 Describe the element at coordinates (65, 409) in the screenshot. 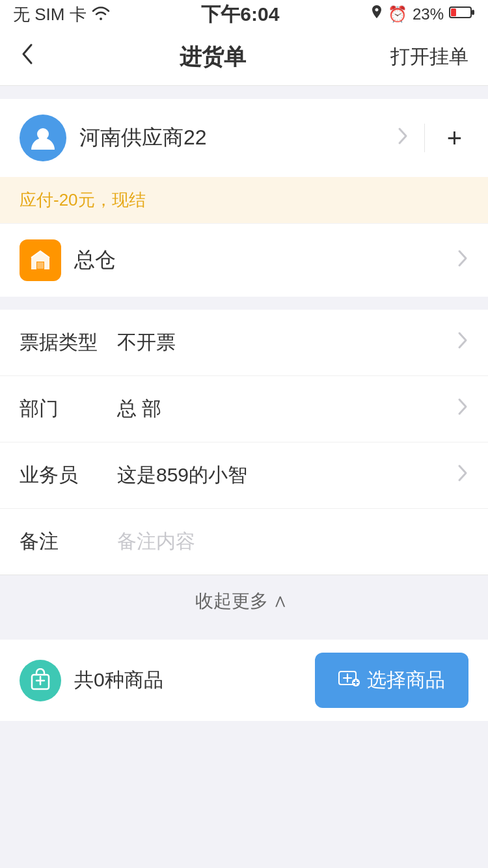

I see `department-label: 部门` at that location.